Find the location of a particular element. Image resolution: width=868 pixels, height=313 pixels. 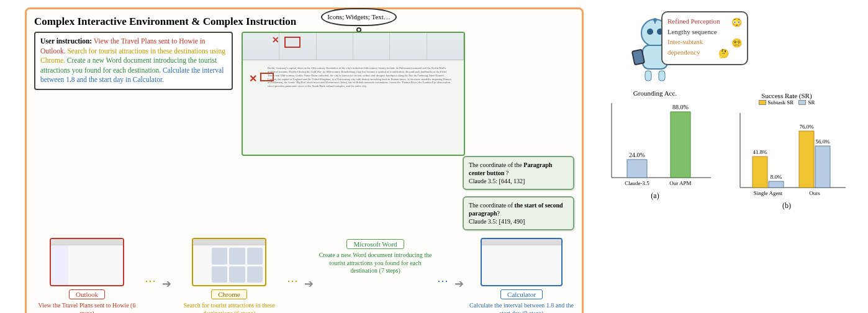

user-instruction-box: User instruction: View the Travel Plans … is located at coordinates (133, 61).